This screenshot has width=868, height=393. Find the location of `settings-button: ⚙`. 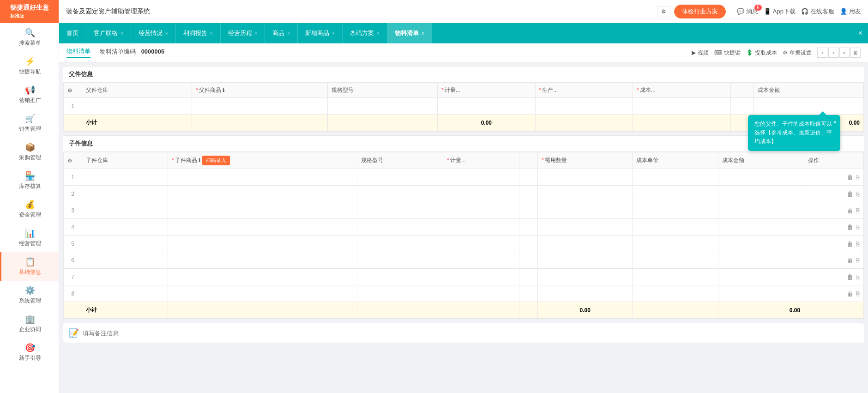

settings-button: ⚙ is located at coordinates (664, 12).